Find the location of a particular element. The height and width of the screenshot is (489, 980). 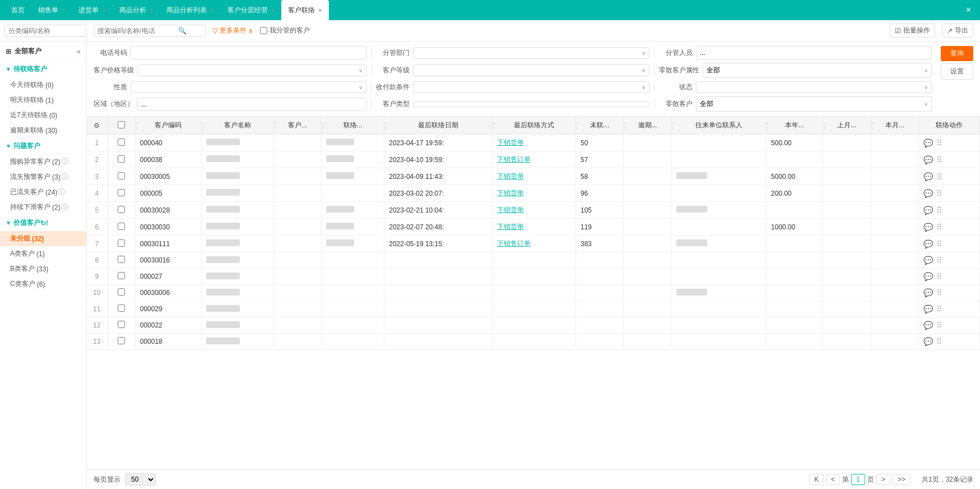

nature-select: ∨ is located at coordinates (249, 87).